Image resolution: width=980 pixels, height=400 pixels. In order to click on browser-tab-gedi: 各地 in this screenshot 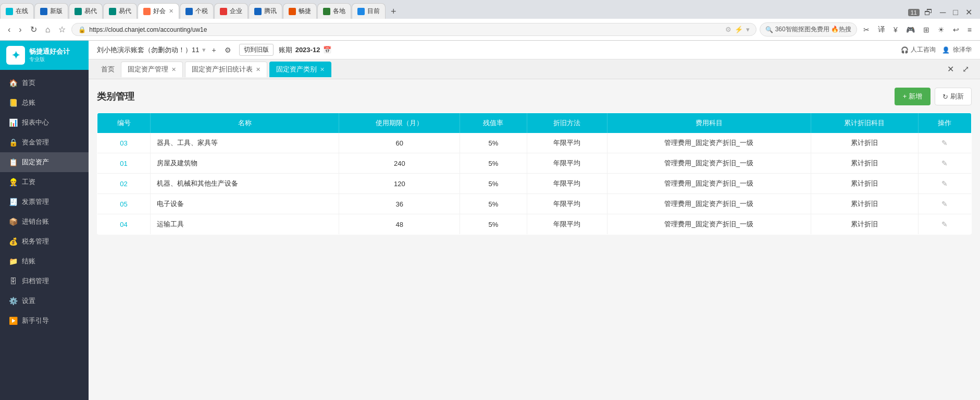, I will do `click(334, 11)`.